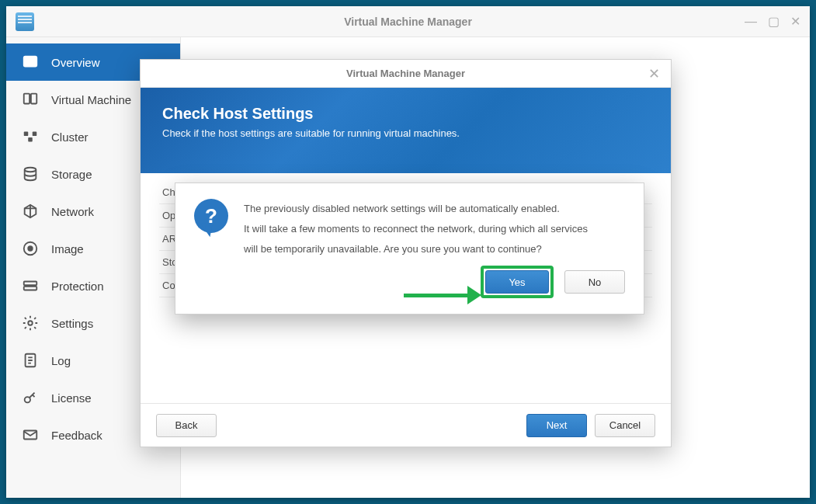 Image resolution: width=816 pixels, height=504 pixels. What do you see at coordinates (625, 426) in the screenshot?
I see `cancel-button: Cancel` at bounding box center [625, 426].